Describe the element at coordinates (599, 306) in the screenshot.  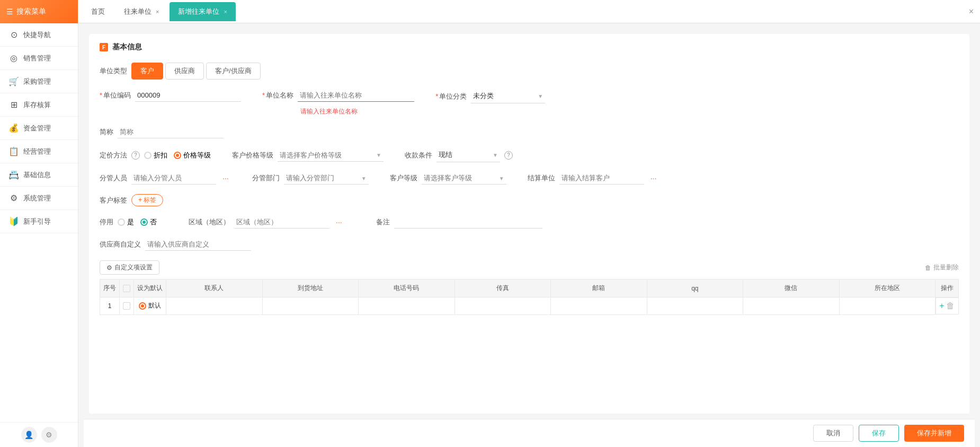
I see `cell-email` at that location.